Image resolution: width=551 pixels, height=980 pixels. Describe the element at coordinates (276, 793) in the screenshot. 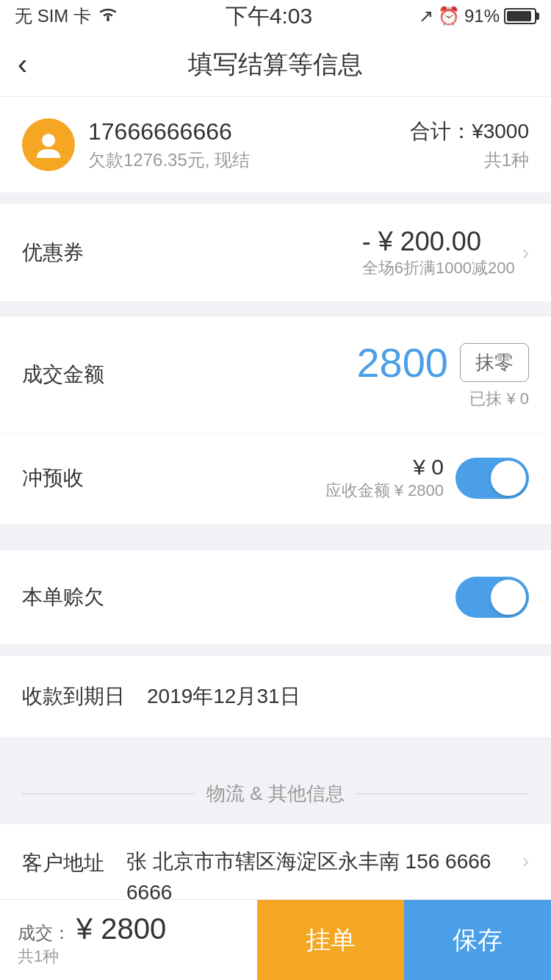

I see `logistics-title: 物流 & 其他信息` at that location.